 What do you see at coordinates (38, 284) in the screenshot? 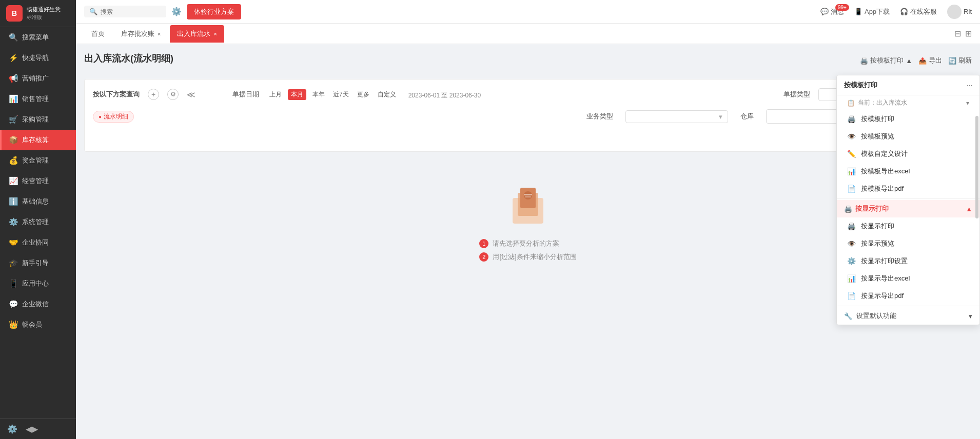
I see `sidebar-item-app-center: 📱 应用中心` at bounding box center [38, 284].